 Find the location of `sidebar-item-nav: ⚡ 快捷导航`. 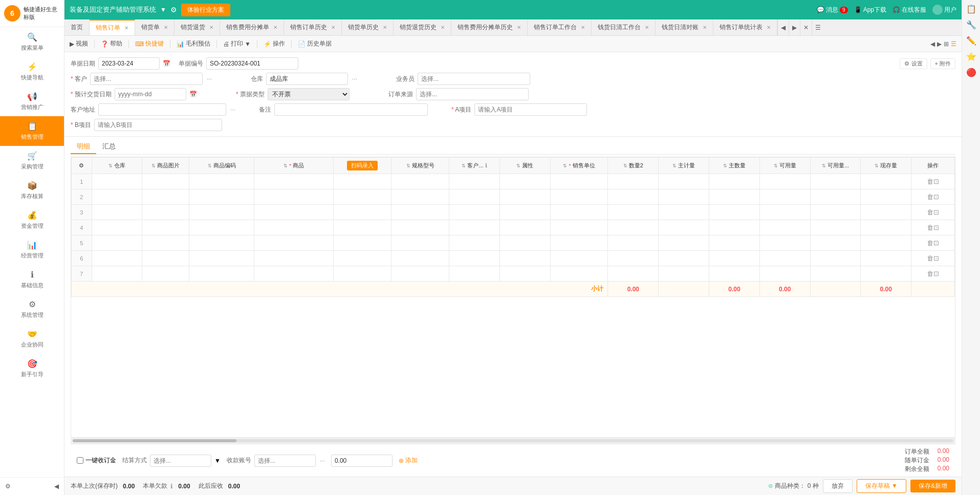

sidebar-item-nav: ⚡ 快捷导航 is located at coordinates (32, 72).